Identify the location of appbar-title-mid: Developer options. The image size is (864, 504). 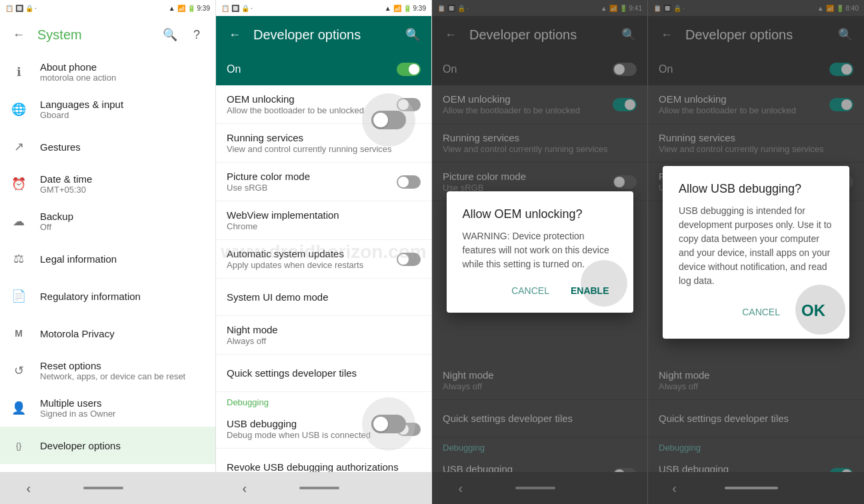
(324, 35).